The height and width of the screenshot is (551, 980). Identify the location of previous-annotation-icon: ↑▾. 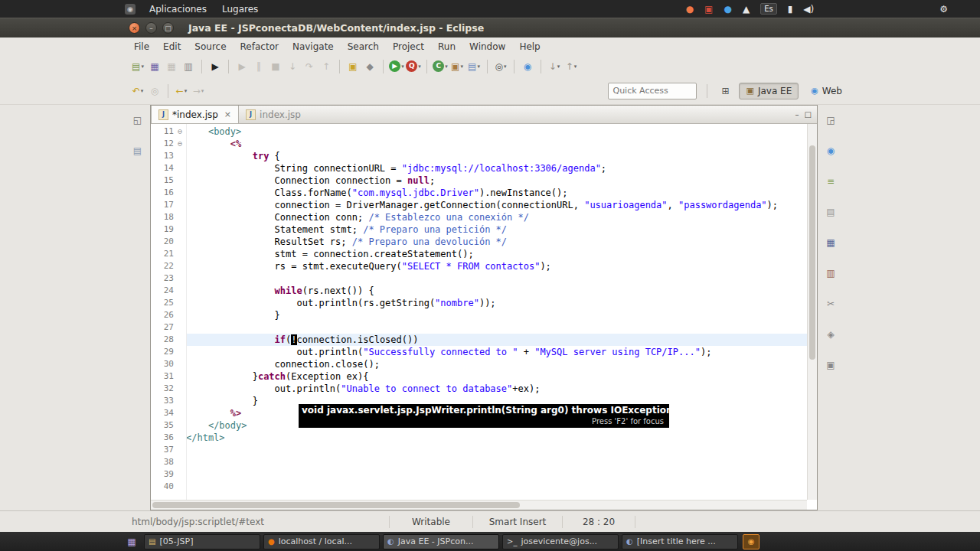
(571, 67).